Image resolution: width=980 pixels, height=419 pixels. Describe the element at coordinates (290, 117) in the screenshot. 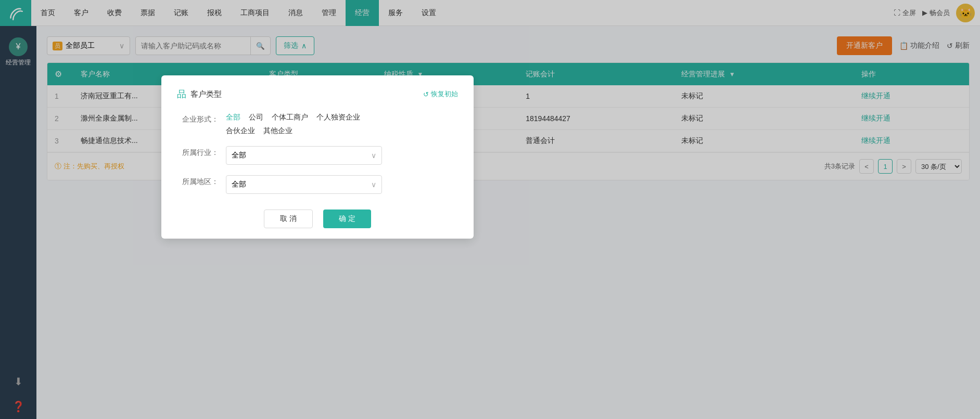

I see `enterprise-type-individual: 个体工商户` at that location.